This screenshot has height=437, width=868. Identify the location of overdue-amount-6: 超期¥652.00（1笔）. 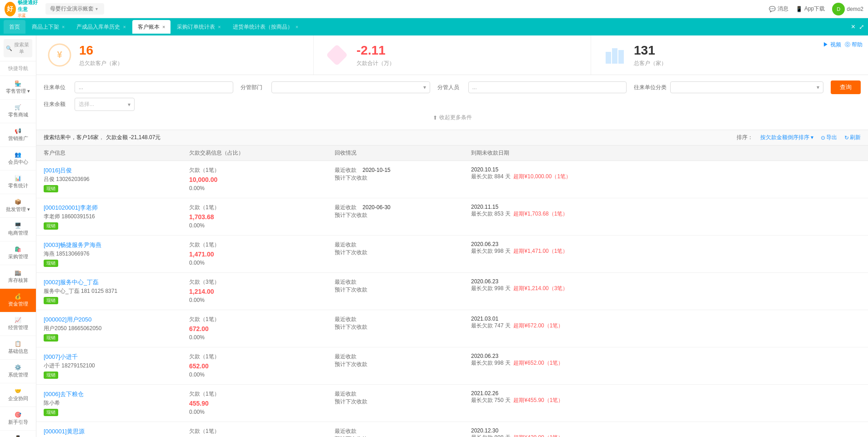
(538, 363).